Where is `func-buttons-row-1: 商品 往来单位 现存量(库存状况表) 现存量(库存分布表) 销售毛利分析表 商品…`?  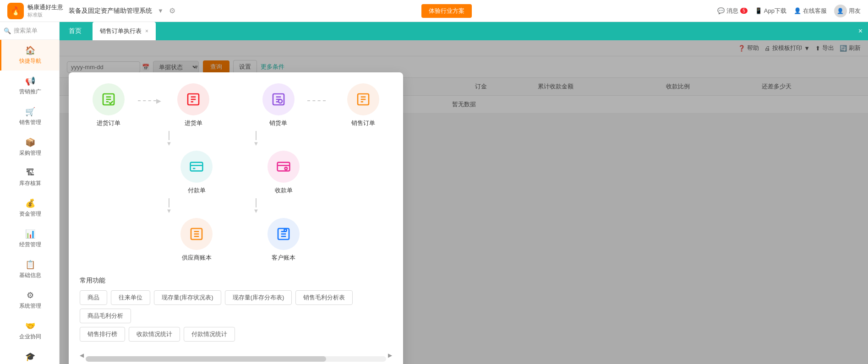 func-buttons-row-1: 商品 往来单位 现存量(库存状况表) 现存量(库存分布表) 销售毛利分析表 商品… is located at coordinates (236, 307).